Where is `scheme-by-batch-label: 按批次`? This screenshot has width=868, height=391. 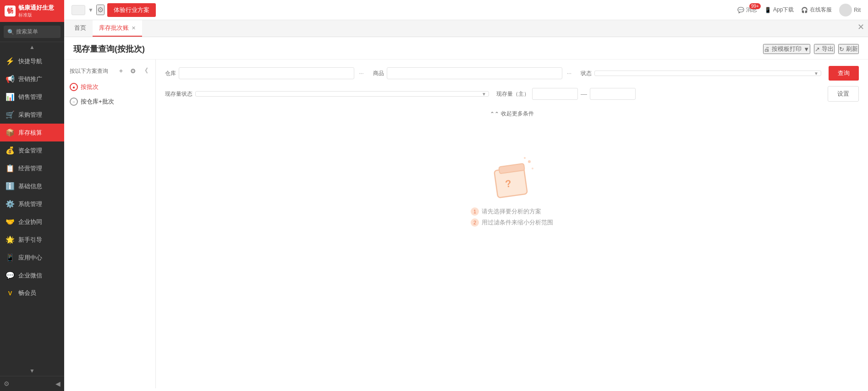
scheme-by-batch-label: 按批次 is located at coordinates (90, 87).